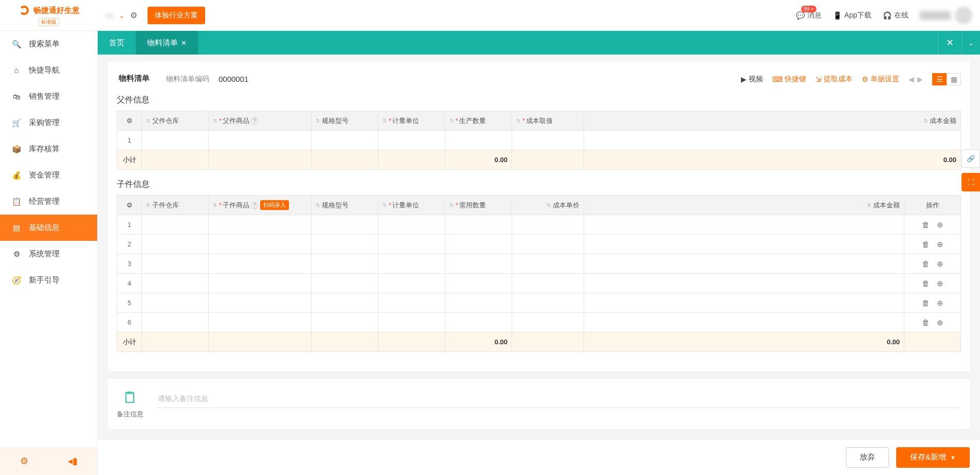 The height and width of the screenshot is (475, 980). I want to click on app-download-button: 📱 App下载, so click(852, 15).